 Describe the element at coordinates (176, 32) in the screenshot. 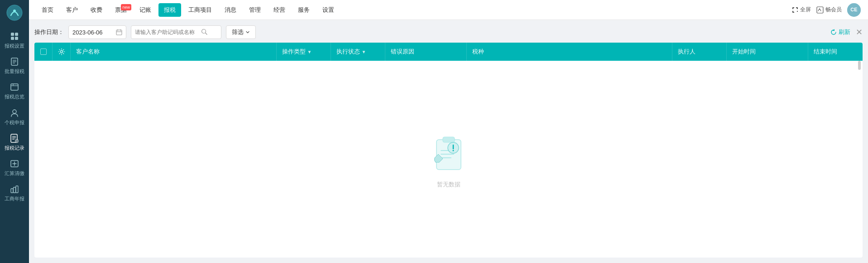

I see `search-wrapper` at that location.